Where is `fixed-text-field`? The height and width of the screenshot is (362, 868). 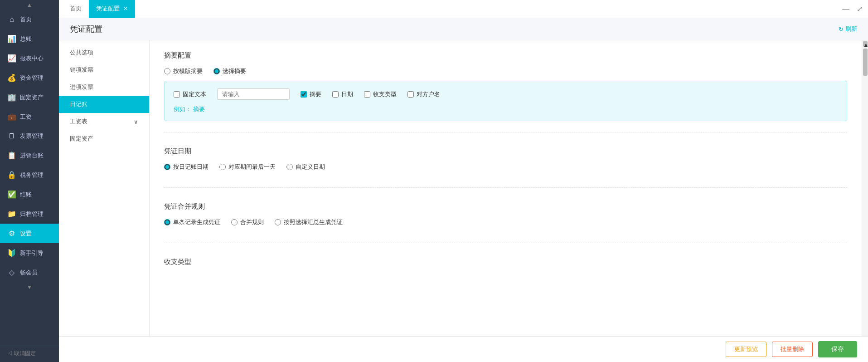
fixed-text-field is located at coordinates (253, 94).